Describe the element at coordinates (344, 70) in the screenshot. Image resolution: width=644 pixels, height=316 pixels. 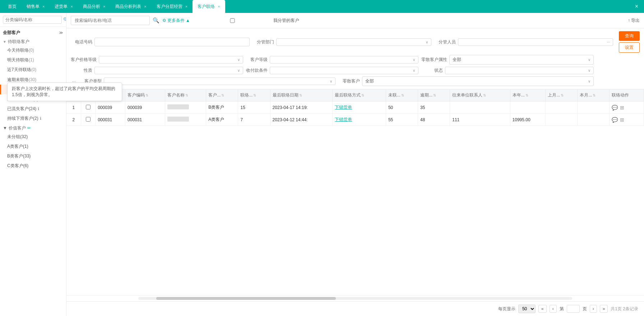
I see `payment-select: ∨` at that location.